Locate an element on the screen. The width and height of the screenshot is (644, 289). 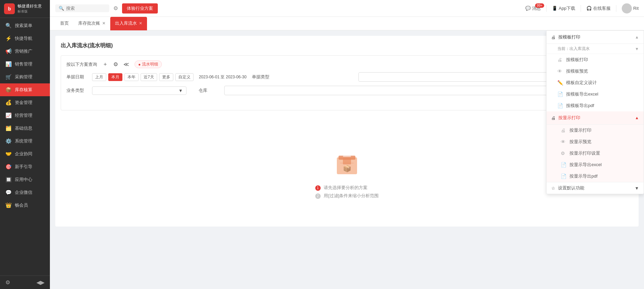
dropdown-item-template-print: 🖨 按模板打印 is located at coordinates (595, 60).